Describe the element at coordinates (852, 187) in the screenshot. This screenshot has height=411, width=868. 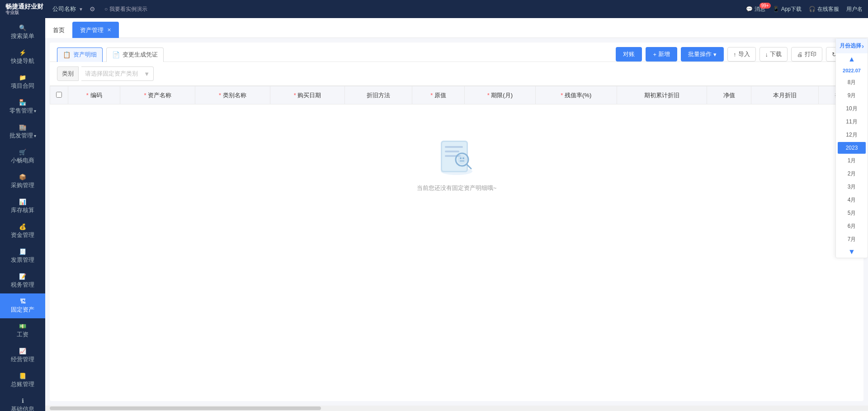
I see `month-2023-3-label: 3月` at that location.